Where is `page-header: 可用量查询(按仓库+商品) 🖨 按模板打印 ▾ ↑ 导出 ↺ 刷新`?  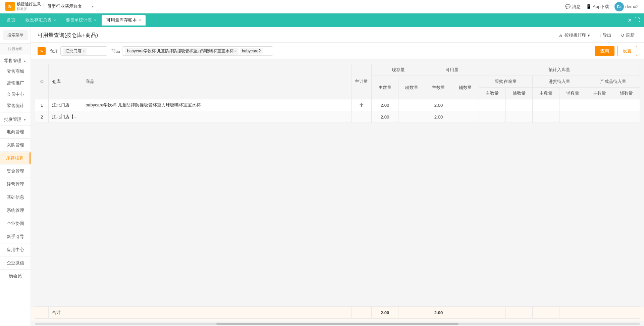 page-header: 可用量查询(按仓库+商品) 🖨 按模板打印 ▾ ↑ 导出 ↺ 刷新 is located at coordinates (337, 35).